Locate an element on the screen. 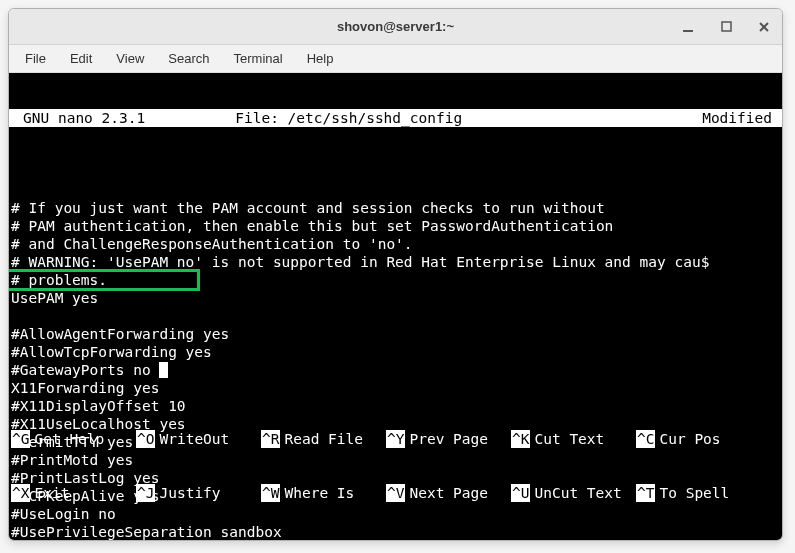 The width and height of the screenshot is (795, 553). shortcut: ^WWhere Is is located at coordinates (324, 493).